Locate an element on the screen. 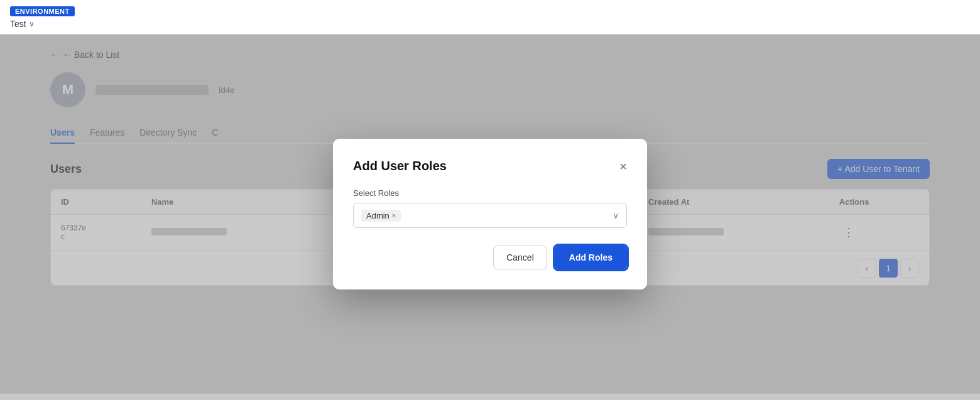 The width and height of the screenshot is (980, 400). add-user-roles-modal: Add User Roles × Select Roles Admin × ∨ … is located at coordinates (490, 214).